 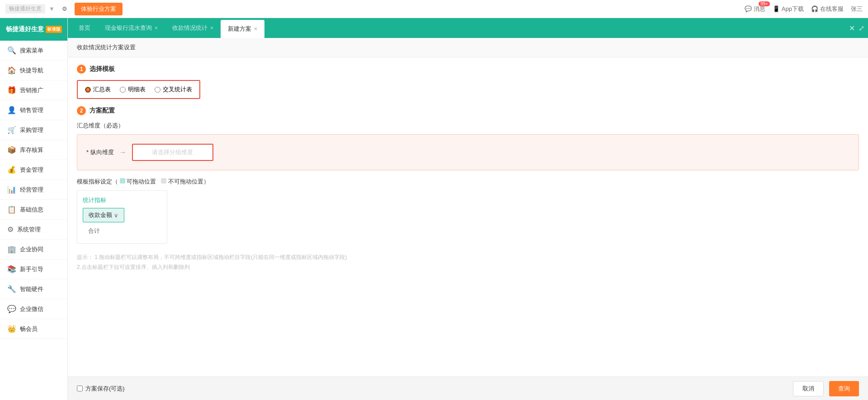 What do you see at coordinates (122, 200) in the screenshot?
I see `stat-label: 统计指标` at bounding box center [122, 200].